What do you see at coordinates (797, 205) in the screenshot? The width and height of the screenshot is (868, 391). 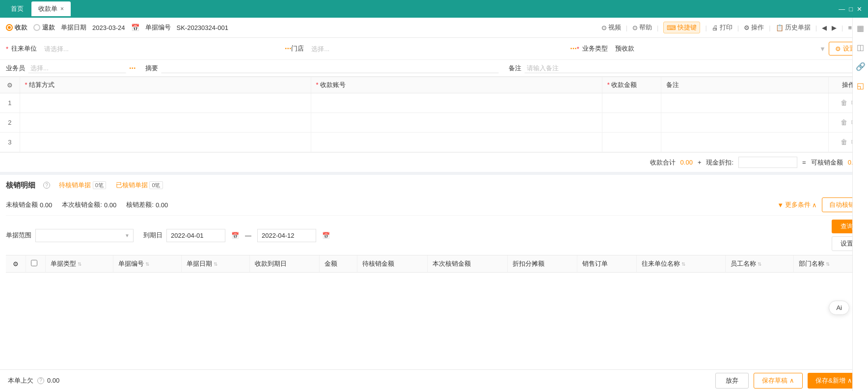 I see `more-conditions-btn: ▼ 更多条件 ∧` at bounding box center [797, 205].